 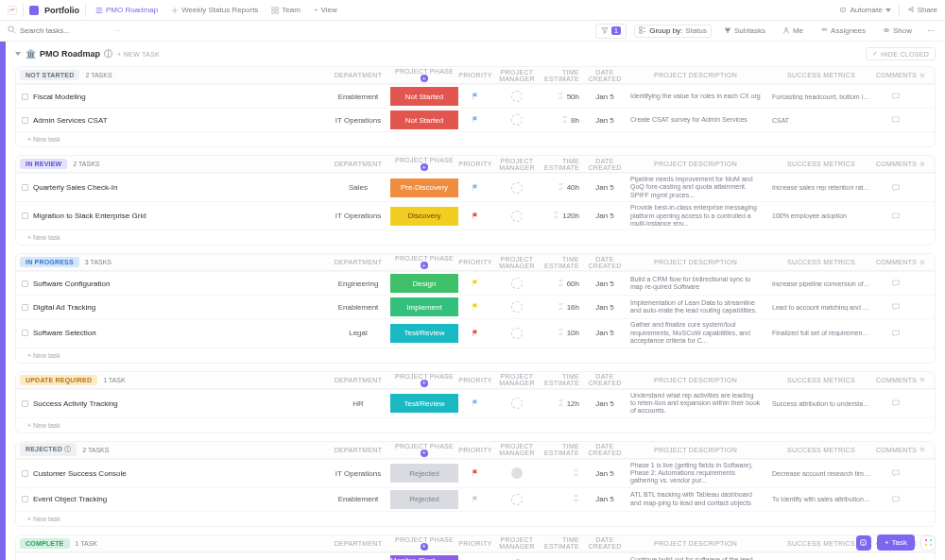 What do you see at coordinates (76, 187) in the screenshot?
I see `task-name: Quarterly Sales Check-In` at bounding box center [76, 187].